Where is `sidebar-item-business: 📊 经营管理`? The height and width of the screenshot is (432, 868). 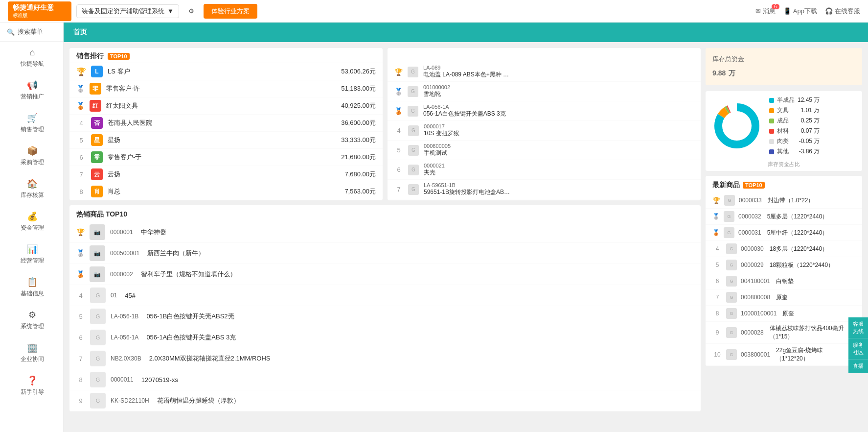
sidebar-item-business: 📊 经营管理 is located at coordinates (31, 255).